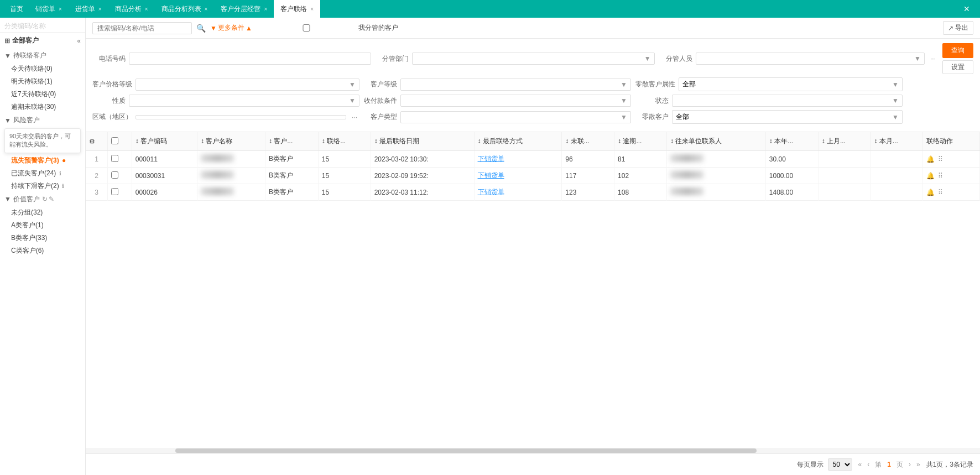  I want to click on tab-customer-connect: 客户联络 ×, so click(297, 9).